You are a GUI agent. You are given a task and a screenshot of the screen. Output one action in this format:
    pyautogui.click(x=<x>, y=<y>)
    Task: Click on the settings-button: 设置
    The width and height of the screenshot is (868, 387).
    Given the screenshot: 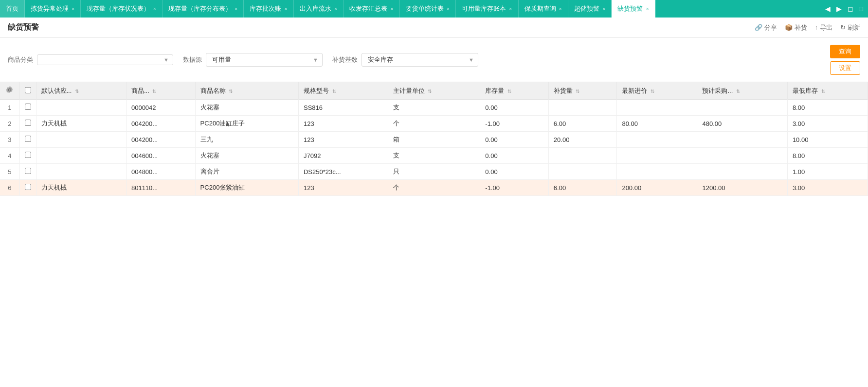 What is the action you would take?
    pyautogui.click(x=845, y=68)
    